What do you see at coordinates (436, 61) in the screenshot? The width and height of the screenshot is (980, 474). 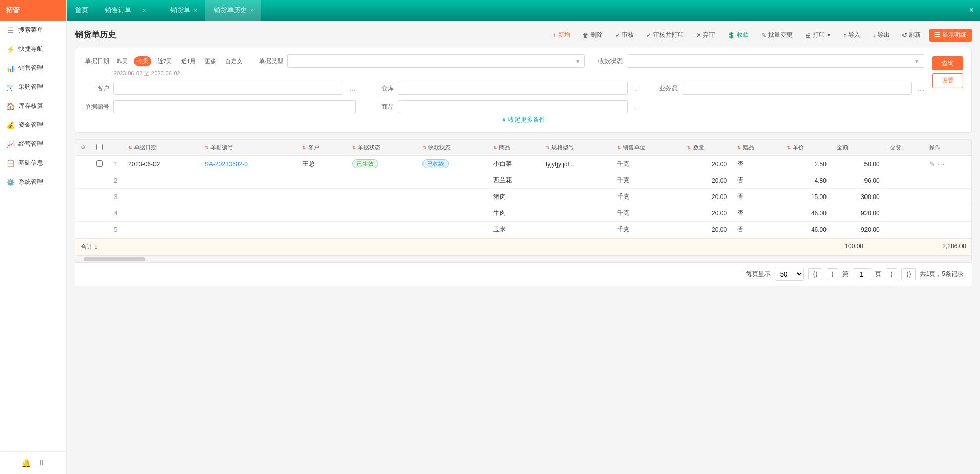 I see `doc-type-select: ▼` at bounding box center [436, 61].